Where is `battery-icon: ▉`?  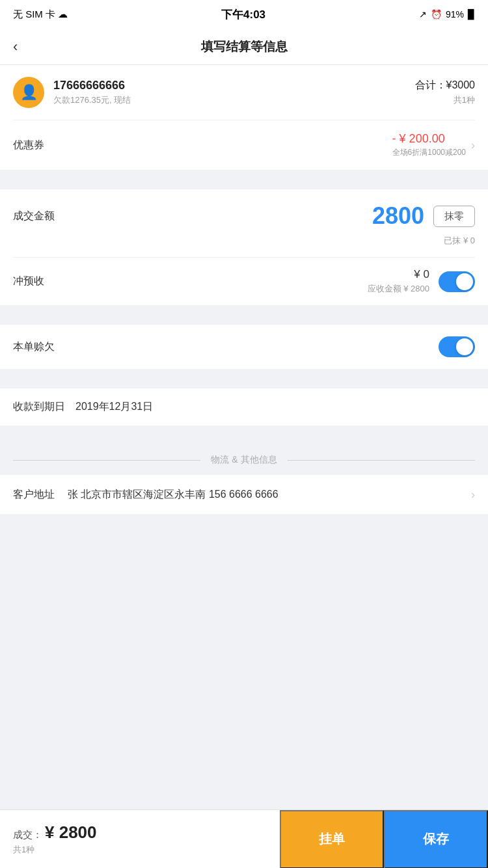
battery-icon: ▉ is located at coordinates (471, 14).